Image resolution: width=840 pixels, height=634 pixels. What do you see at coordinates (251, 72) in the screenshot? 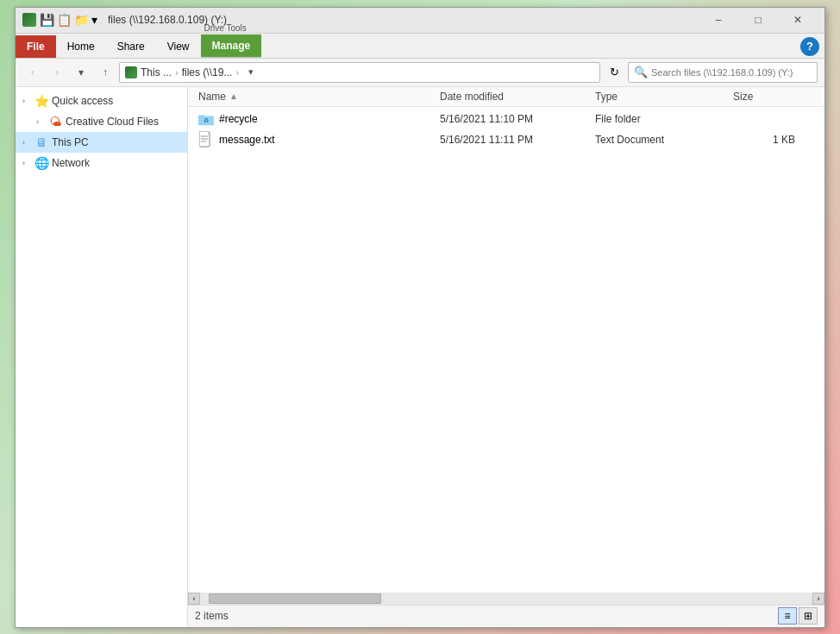
I see `breadcrumb-dropdown-button: ▾` at bounding box center [251, 72].